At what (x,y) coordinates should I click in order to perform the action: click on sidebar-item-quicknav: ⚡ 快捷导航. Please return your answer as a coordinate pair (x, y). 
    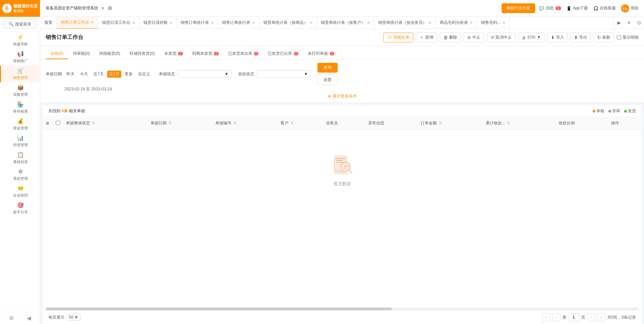
    Looking at the image, I should click on (20, 40).